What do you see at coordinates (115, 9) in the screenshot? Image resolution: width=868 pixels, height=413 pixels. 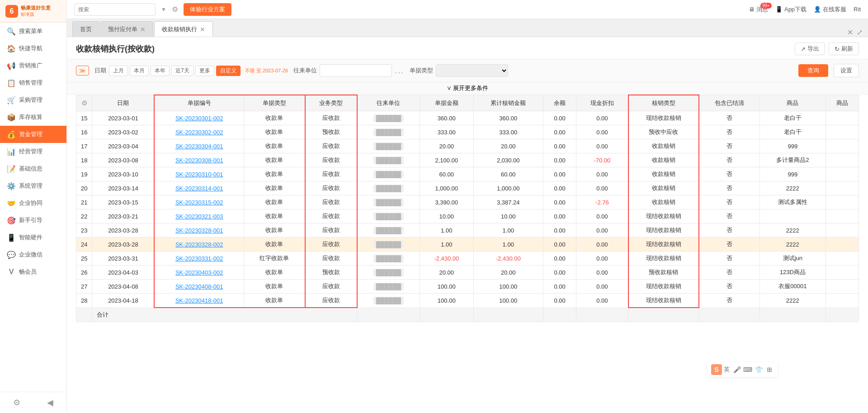 I see `topbar-search-input` at bounding box center [115, 9].